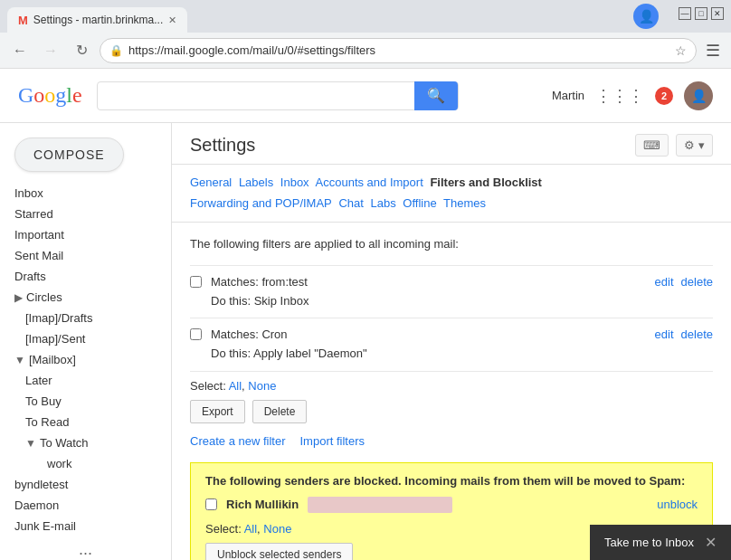  What do you see at coordinates (238, 441) in the screenshot?
I see `create-filter-link: Create a new filter` at bounding box center [238, 441].